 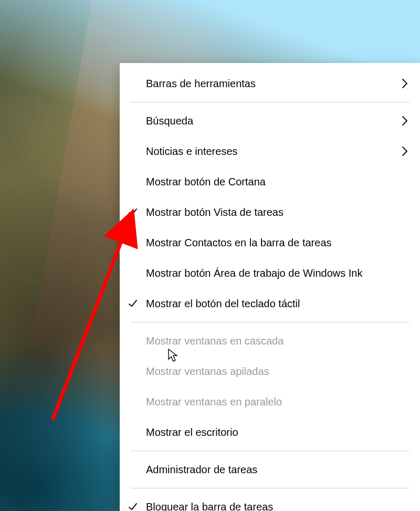 What do you see at coordinates (277, 433) in the screenshot?
I see `menu-item-label: Mostrar el escritorio` at bounding box center [277, 433].